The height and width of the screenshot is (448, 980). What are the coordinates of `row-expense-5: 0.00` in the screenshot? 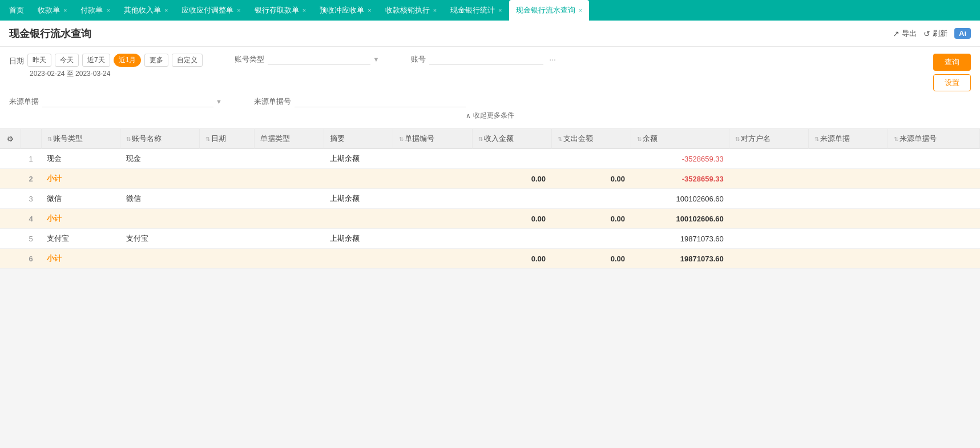 It's located at (591, 259).